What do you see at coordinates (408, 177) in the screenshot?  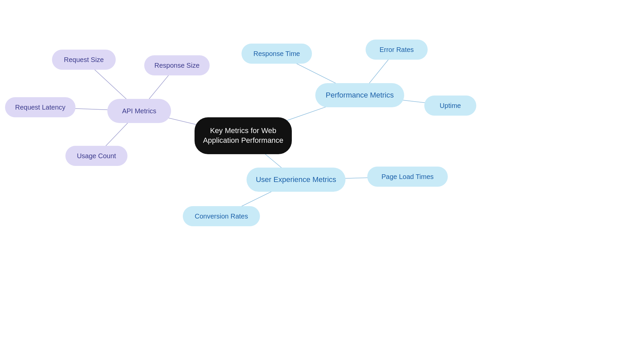 I see `page-load-times-node: Page Load Times` at bounding box center [408, 177].